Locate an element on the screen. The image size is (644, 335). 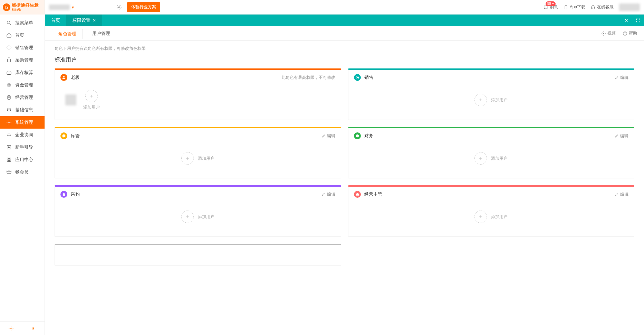
sidebar-item-label: 资金管理 is located at coordinates (24, 85).